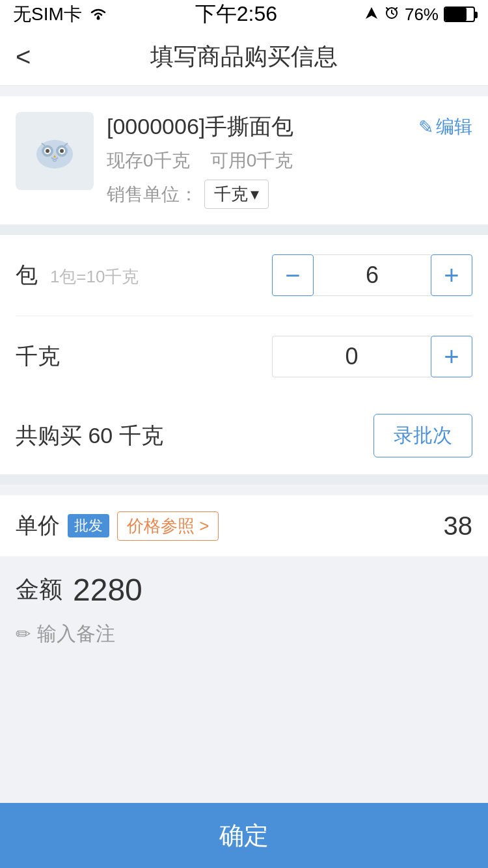 This screenshot has height=868, width=488. What do you see at coordinates (256, 127) in the screenshot?
I see `product-name: [0000006]手撕面包` at bounding box center [256, 127].